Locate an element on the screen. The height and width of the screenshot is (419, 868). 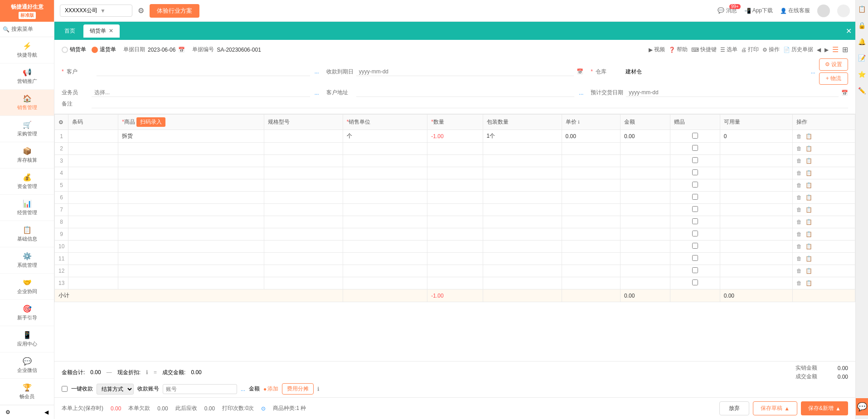
right-panel-edit: 📝 is located at coordinates (862, 58).